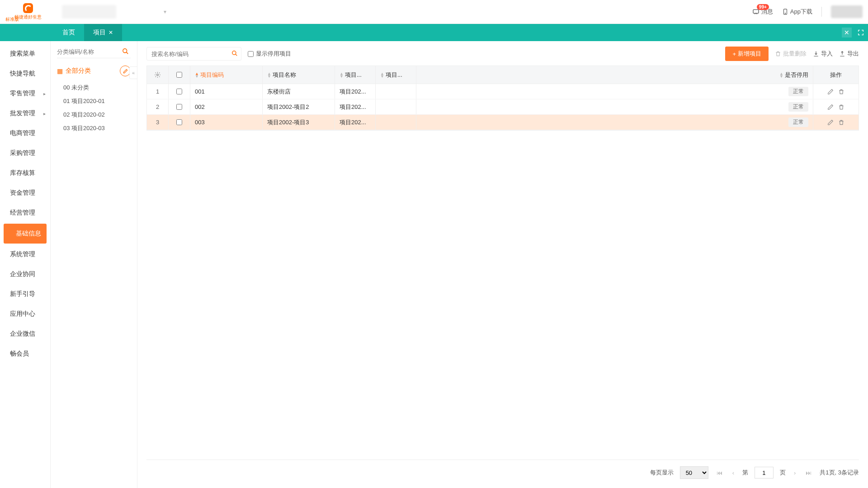 This screenshot has height=488, width=868. Describe the element at coordinates (734, 54) in the screenshot. I see `plus-icon: +` at that location.